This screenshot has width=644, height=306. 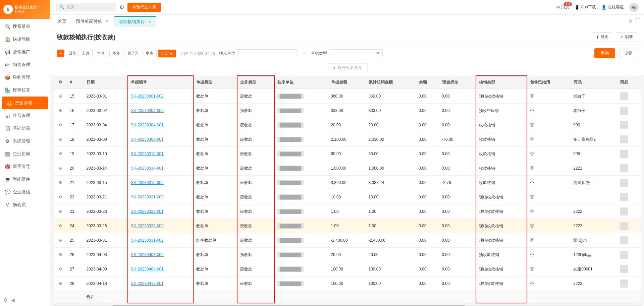 What do you see at coordinates (347, 305) in the screenshot?
I see `horizontal-scrollbar` at bounding box center [347, 305].